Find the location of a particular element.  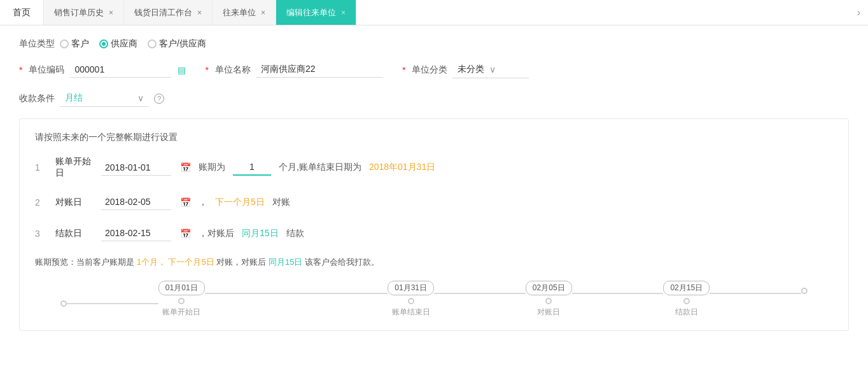

period-value-input is located at coordinates (252, 167).